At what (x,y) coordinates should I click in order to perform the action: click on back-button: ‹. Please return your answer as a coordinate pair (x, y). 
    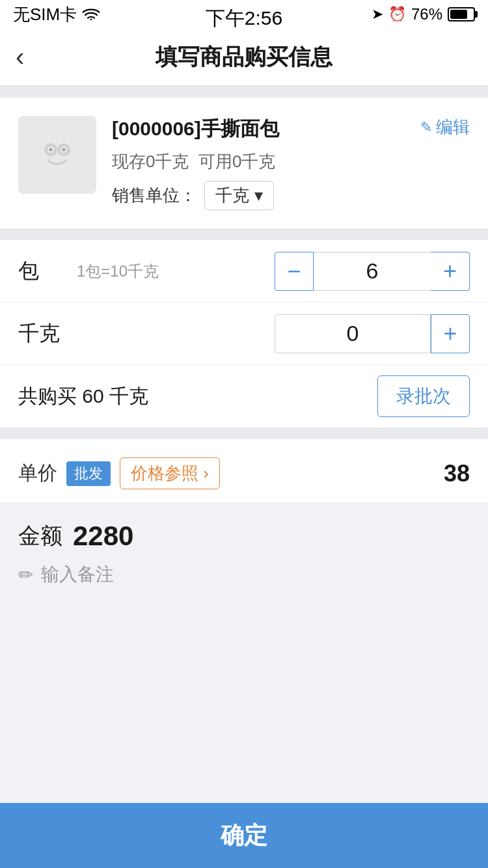
    Looking at the image, I should click on (20, 57).